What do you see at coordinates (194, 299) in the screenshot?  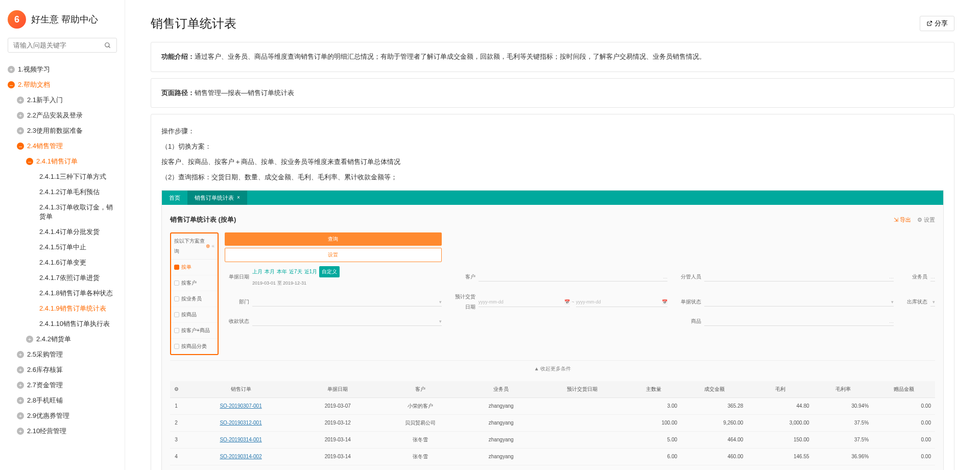 I see `scheme-option: 按业务员` at bounding box center [194, 299].